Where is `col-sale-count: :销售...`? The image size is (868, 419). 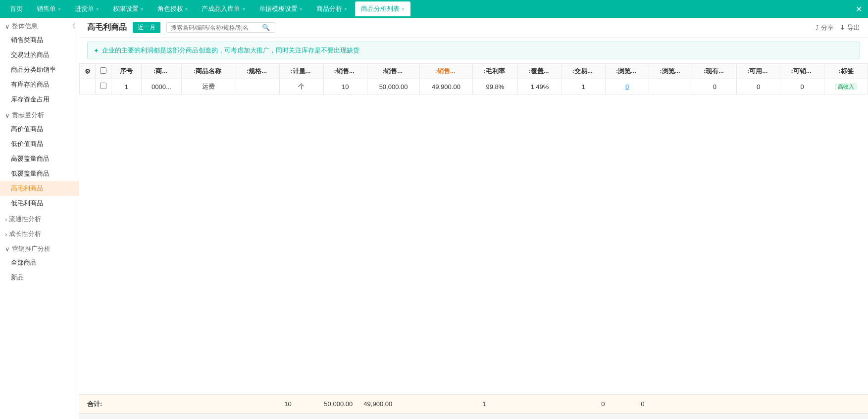 col-sale-count: :销售... is located at coordinates (345, 71).